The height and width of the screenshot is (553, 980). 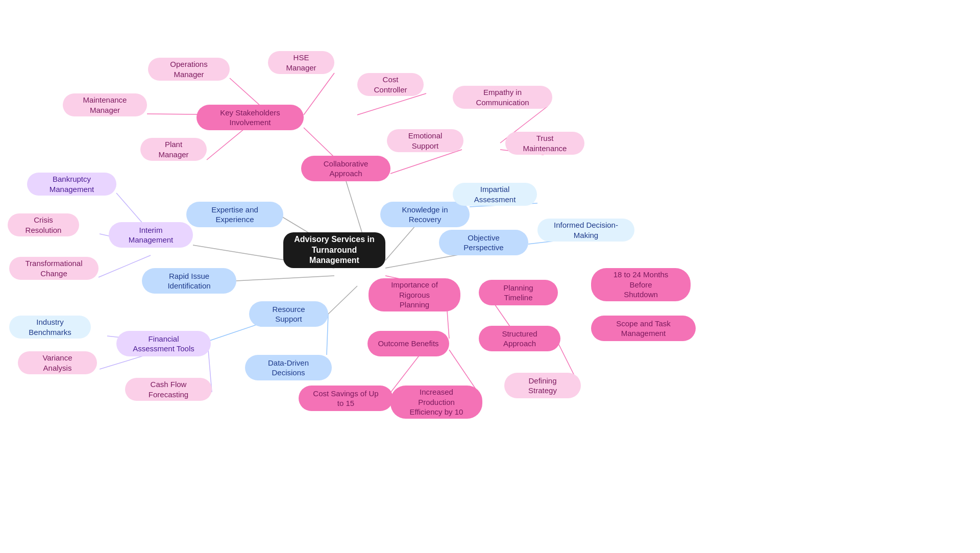 What do you see at coordinates (425, 141) in the screenshot?
I see `emotional-support-label: Emotional Support` at bounding box center [425, 141].